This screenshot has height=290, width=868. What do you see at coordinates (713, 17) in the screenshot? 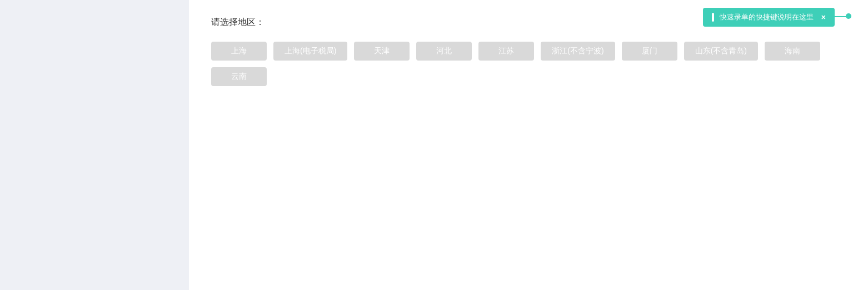
I see `tooltip-accent` at bounding box center [713, 17].